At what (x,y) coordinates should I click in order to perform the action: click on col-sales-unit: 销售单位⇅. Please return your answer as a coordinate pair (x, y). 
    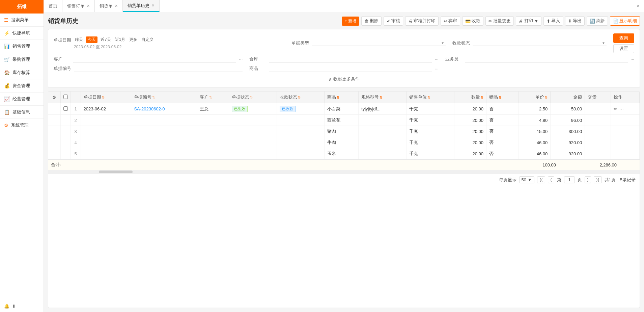
    Looking at the image, I should click on (430, 97).